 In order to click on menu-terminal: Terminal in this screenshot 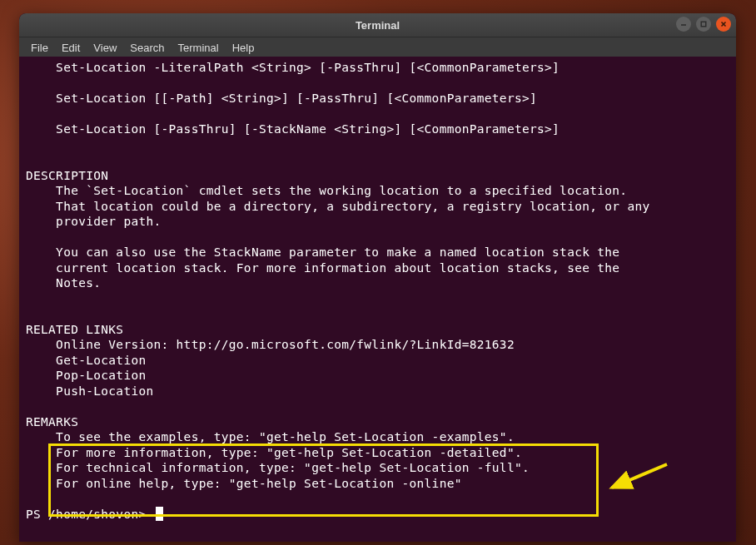, I will do `click(198, 48)`.